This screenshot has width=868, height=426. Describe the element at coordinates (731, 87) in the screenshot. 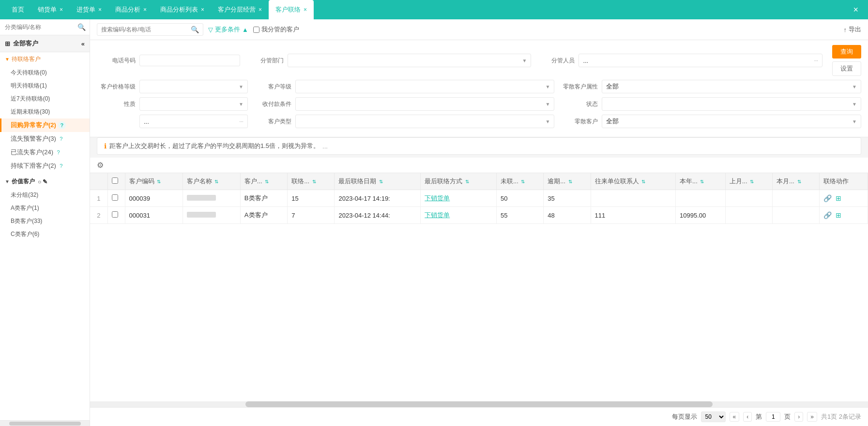

I see `filter-retail-attr-select: 全部 ▼` at that location.